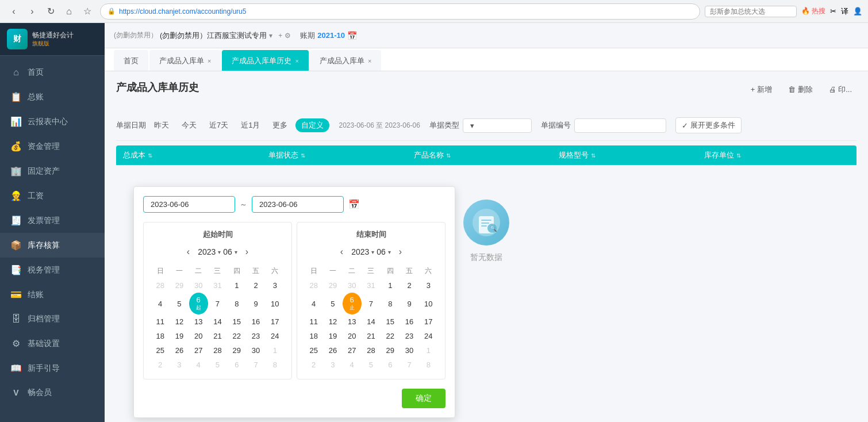 Image resolution: width=868 pixels, height=422 pixels. What do you see at coordinates (52, 319) in the screenshot?
I see `sidebar-item-archive: 🗄 归档管理` at bounding box center [52, 319].